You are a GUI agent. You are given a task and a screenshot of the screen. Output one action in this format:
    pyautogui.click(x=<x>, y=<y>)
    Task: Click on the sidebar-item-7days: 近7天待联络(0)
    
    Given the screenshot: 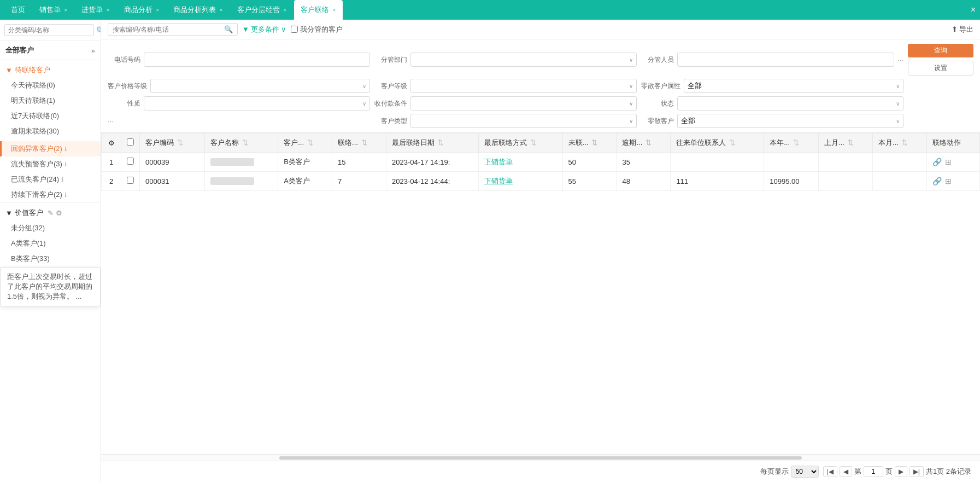 What is the action you would take?
    pyautogui.click(x=50, y=116)
    